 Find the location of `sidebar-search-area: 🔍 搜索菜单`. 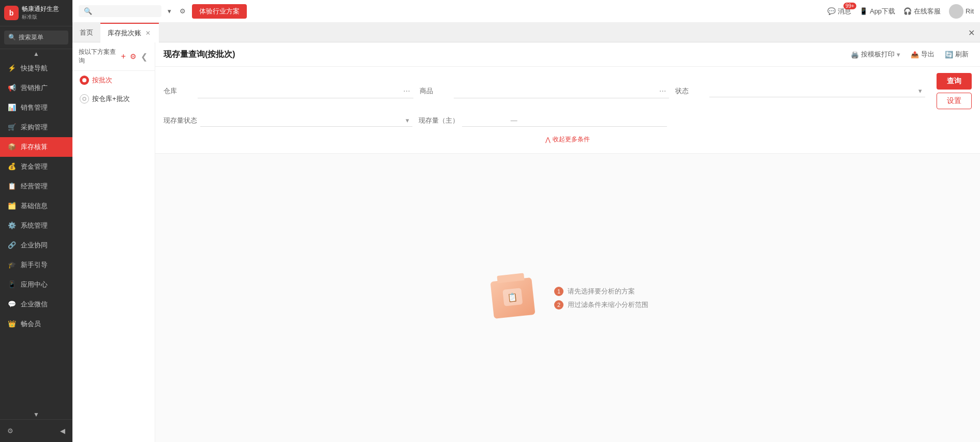

sidebar-search-area: 🔍 搜索菜单 is located at coordinates (36, 38).